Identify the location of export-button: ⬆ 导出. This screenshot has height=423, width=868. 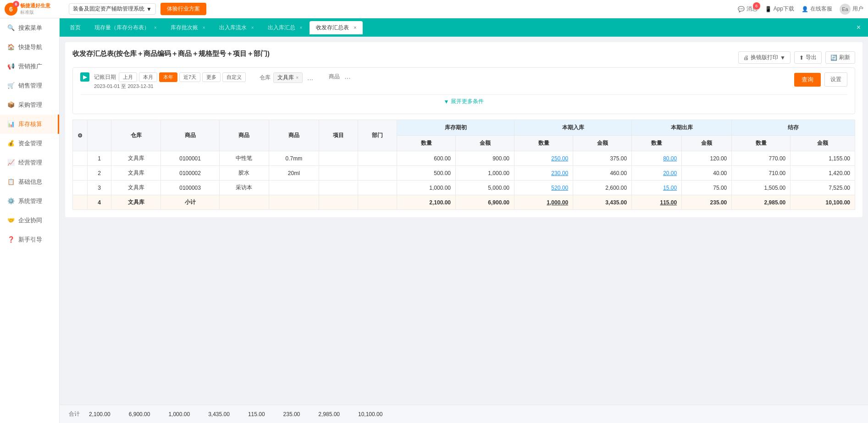
(808, 58).